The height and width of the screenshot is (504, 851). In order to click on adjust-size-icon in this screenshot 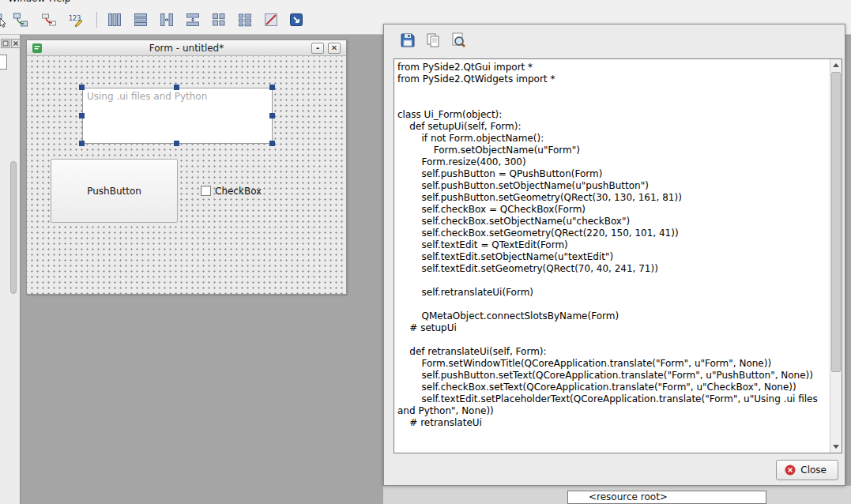, I will do `click(296, 20)`.